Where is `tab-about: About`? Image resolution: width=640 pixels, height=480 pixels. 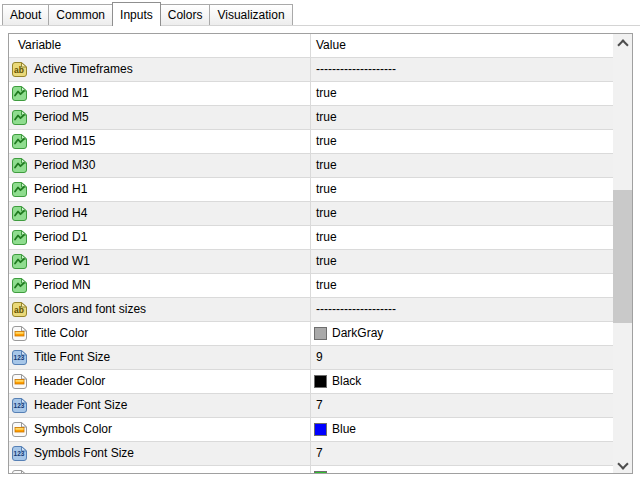 tab-about: About is located at coordinates (26, 14).